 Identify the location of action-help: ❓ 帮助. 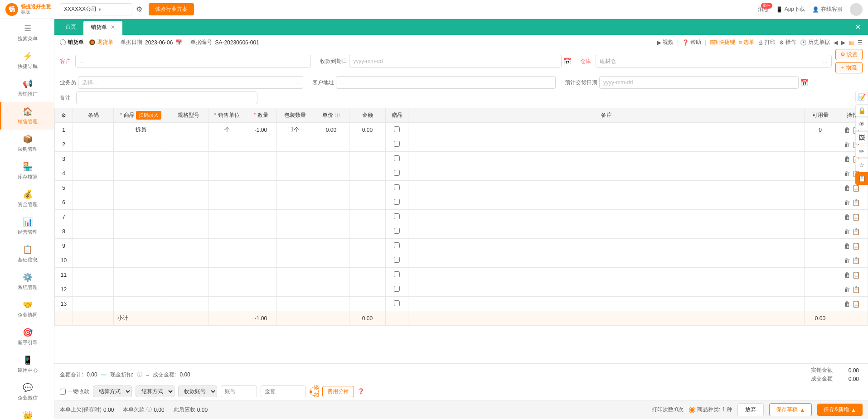
(692, 43).